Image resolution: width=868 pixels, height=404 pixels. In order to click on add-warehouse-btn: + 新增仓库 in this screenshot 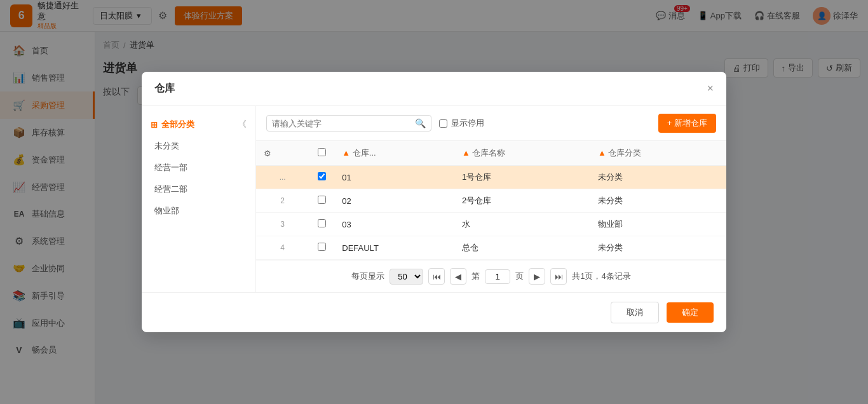, I will do `click(688, 123)`.